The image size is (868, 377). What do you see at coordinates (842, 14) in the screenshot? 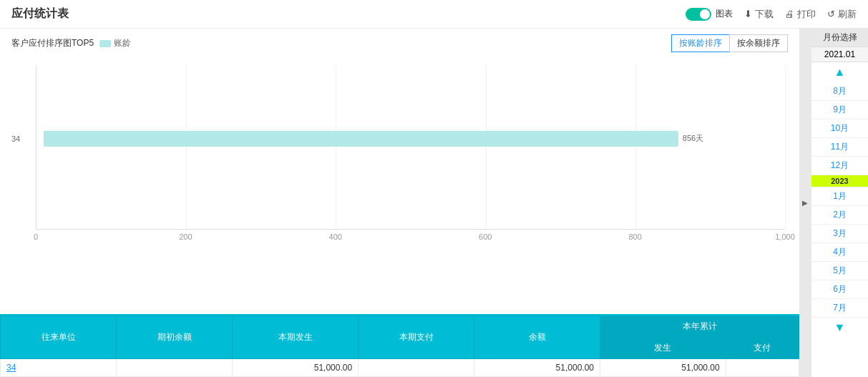
I see `refresh-action: ↺ 刷新` at bounding box center [842, 14].